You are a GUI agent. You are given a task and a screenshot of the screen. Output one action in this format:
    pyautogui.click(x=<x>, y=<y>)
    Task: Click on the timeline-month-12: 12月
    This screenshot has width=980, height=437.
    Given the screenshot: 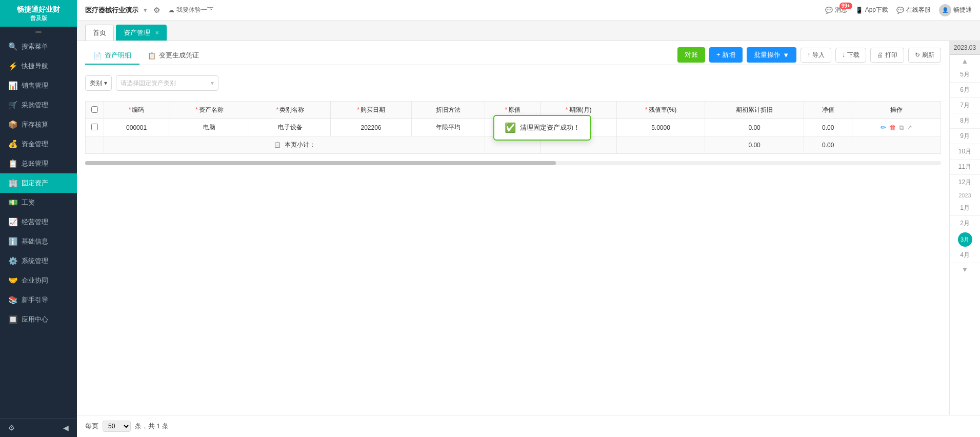 What is the action you would take?
    pyautogui.click(x=965, y=183)
    